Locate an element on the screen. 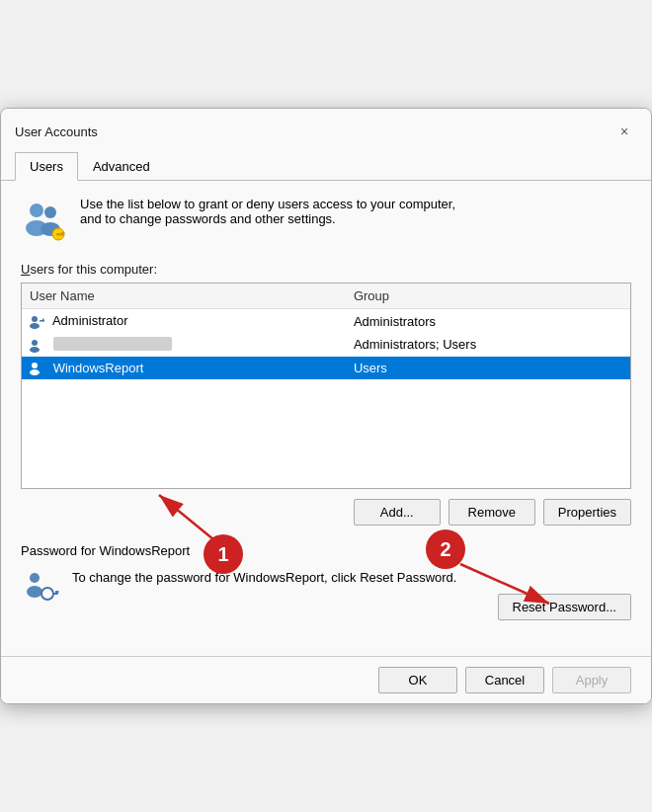 Image resolution: width=652 pixels, height=812 pixels. close-button: × is located at coordinates (624, 131).